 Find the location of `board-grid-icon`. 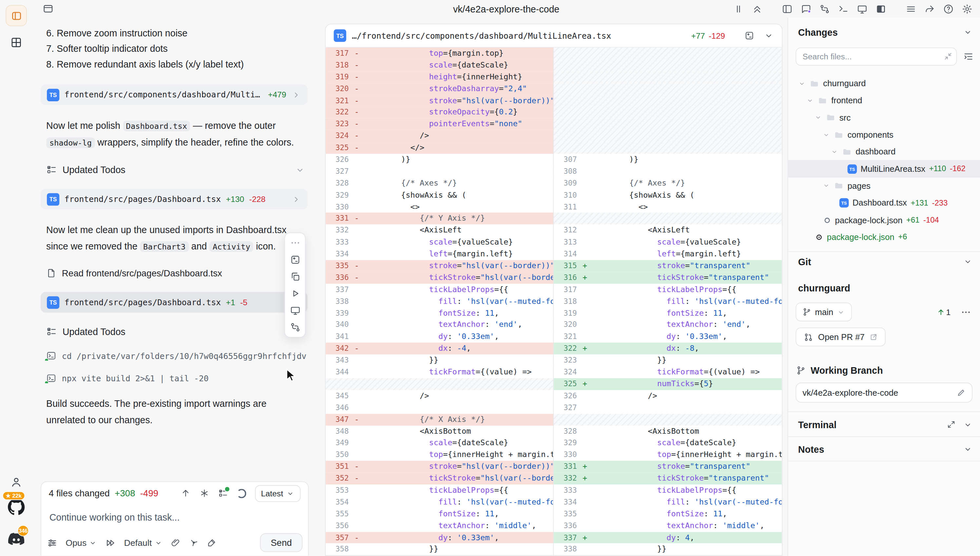

board-grid-icon is located at coordinates (16, 43).